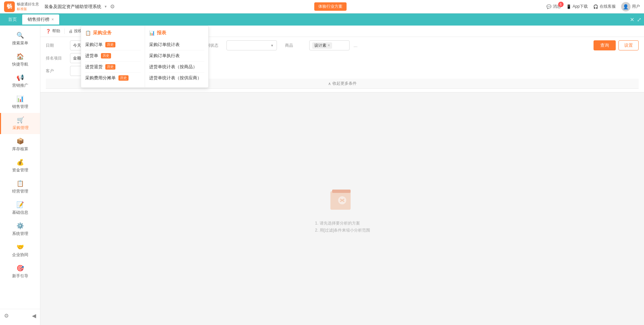 Image resolution: width=644 pixels, height=325 pixels. I want to click on brand-icon: 畅, so click(9, 7).